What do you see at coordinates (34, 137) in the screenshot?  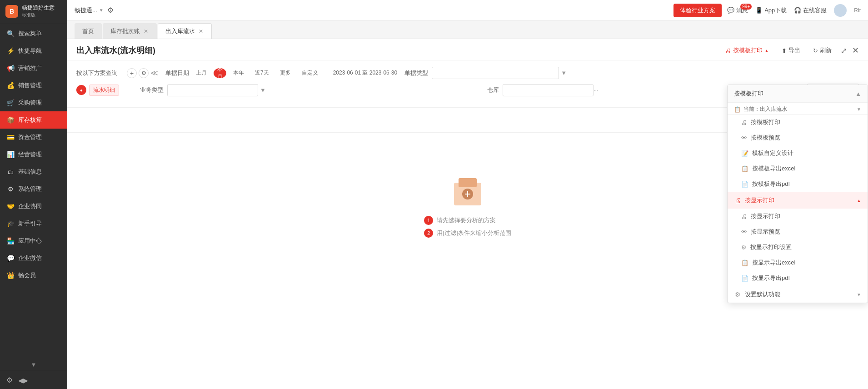 I see `sidebar-item-finance: 💳 资金管理` at bounding box center [34, 137].